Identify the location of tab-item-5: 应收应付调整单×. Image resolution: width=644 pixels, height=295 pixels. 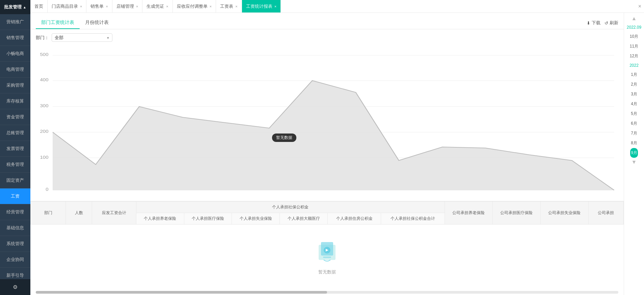
(194, 6).